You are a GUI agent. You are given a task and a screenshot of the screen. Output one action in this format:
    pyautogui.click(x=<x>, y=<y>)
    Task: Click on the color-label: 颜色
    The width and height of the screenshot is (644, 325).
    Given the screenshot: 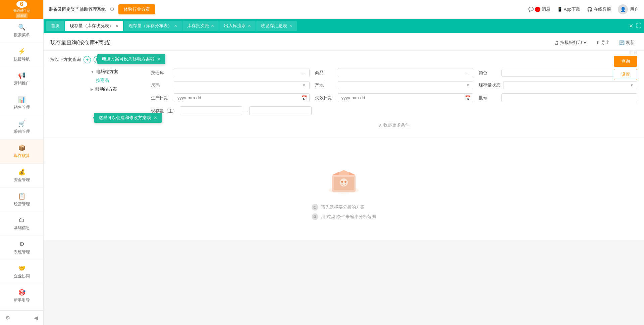 What is the action you would take?
    pyautogui.click(x=489, y=73)
    